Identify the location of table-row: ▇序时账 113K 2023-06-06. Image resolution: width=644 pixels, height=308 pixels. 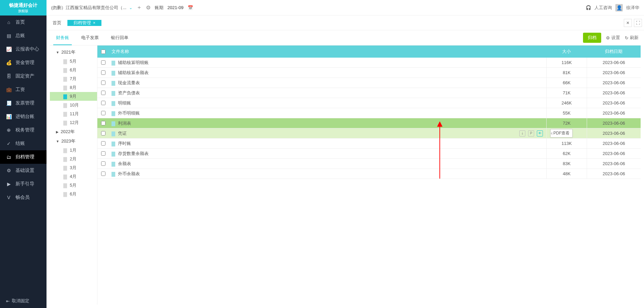
(369, 144).